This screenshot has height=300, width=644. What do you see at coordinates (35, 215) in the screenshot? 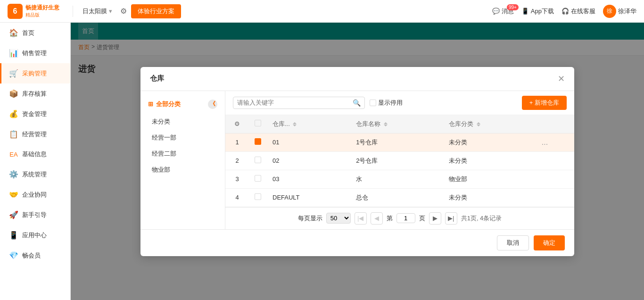
I see `sidebar-item-guide: 🚀 新手引导` at bounding box center [35, 215].